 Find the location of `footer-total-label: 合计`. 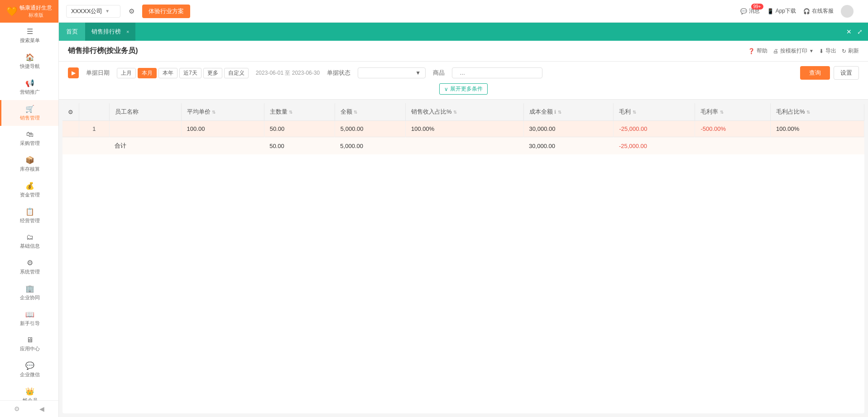

footer-total-label: 合计 is located at coordinates (145, 146).